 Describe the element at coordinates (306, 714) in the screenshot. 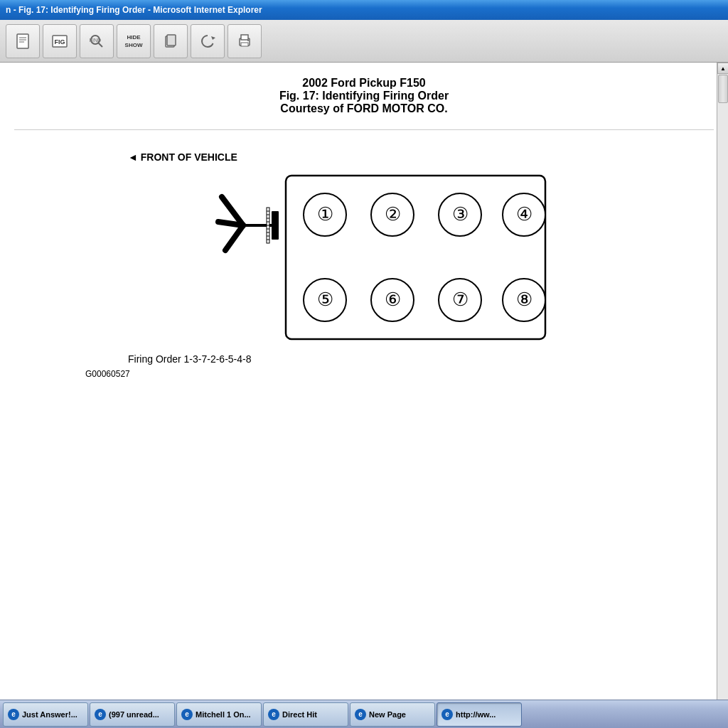

I see `taskbar-directhit: e Direct Hit` at that location.